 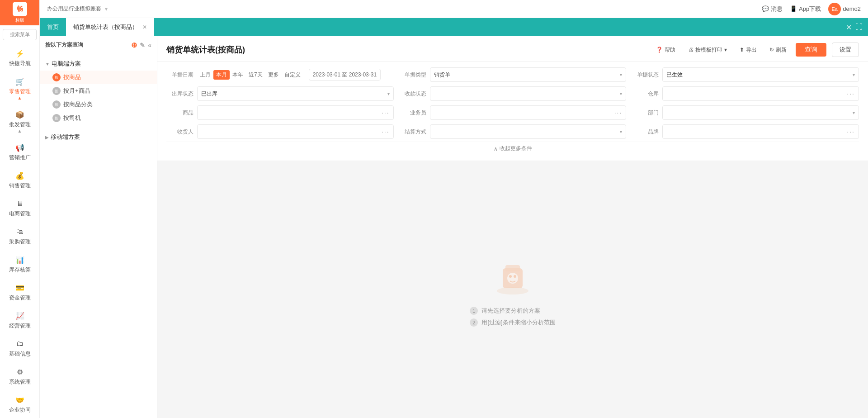 I want to click on product-label: 商品, so click(x=180, y=113).